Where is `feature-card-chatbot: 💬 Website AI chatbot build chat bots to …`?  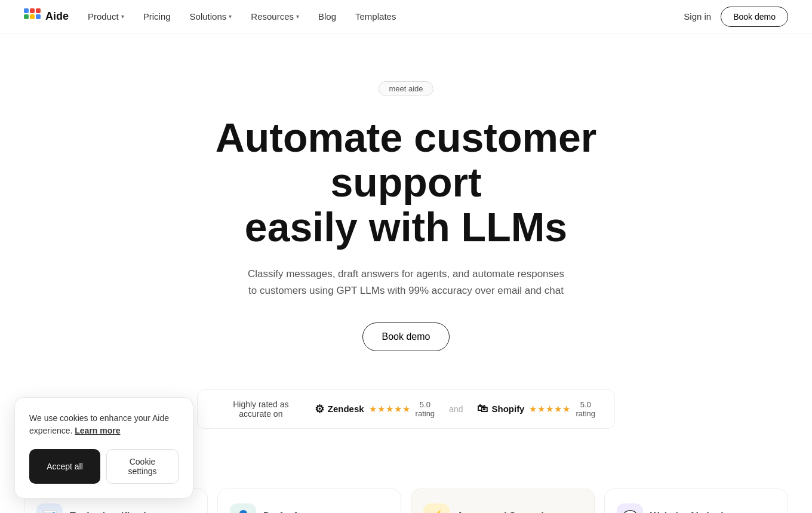
feature-card-chatbot: 💬 Website AI chatbot build chat bots to … is located at coordinates (696, 500).